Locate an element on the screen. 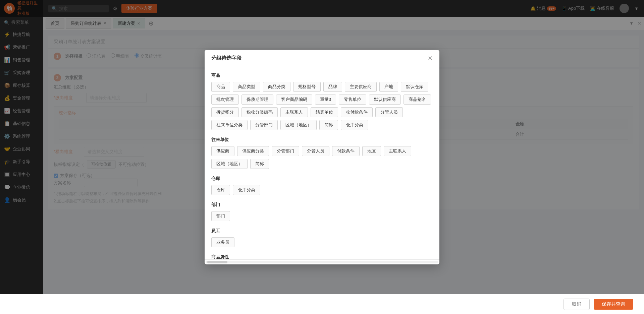  field-section-title-employee: 员工 is located at coordinates (322, 231).